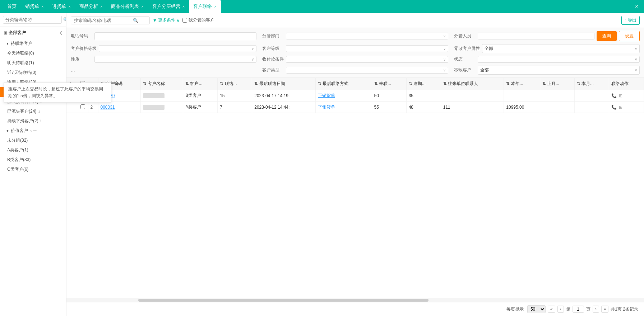  I want to click on filter-status: 状态 ∨, so click(547, 60).